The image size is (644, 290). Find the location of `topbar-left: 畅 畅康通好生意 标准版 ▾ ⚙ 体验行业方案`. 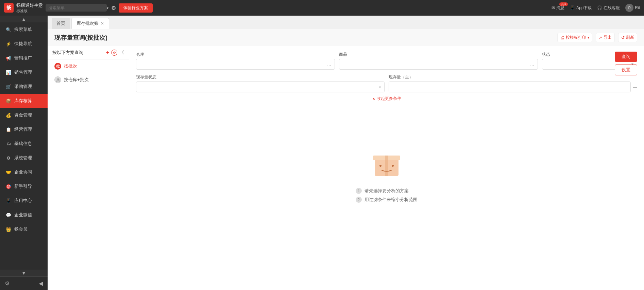

topbar-left: 畅 畅康通好生意 标准版 ▾ ⚙ 体验行业方案 is located at coordinates (78, 8).